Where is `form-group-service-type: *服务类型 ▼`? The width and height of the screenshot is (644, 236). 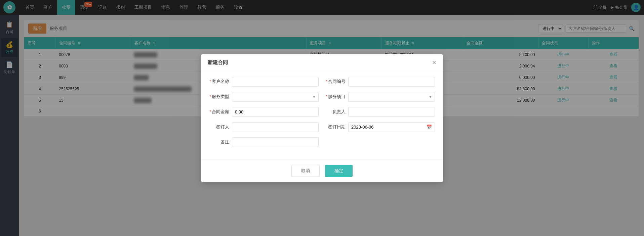 form-group-service-type: *服务类型 ▼ is located at coordinates (264, 97).